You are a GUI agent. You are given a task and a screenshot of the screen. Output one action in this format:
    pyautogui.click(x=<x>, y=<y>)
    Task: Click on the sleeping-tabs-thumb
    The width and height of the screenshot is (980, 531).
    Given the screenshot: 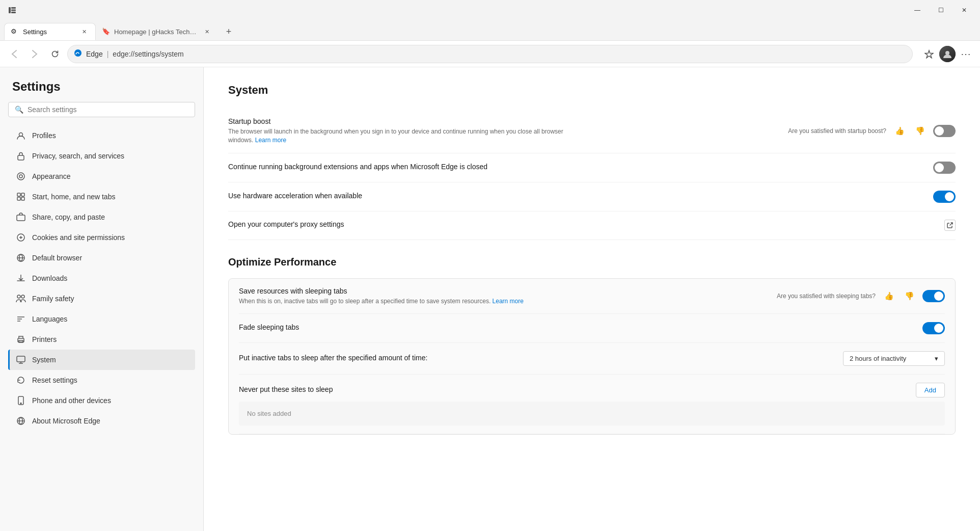 What is the action you would take?
    pyautogui.click(x=939, y=296)
    